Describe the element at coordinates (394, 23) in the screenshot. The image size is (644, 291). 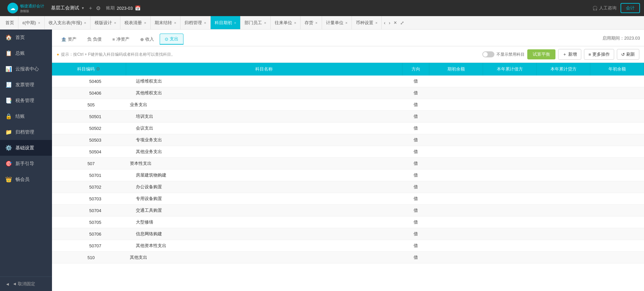
I see `tab-nav-btns: ‹ › × ⤢` at that location.